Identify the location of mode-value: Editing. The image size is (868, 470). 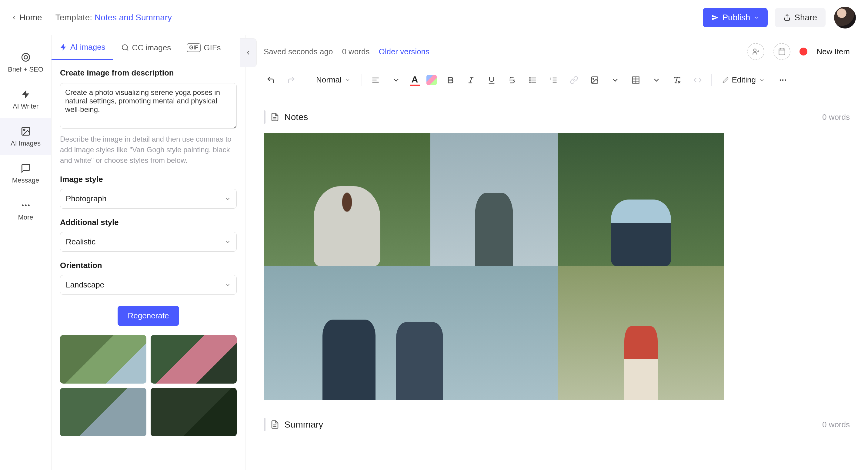
(744, 80).